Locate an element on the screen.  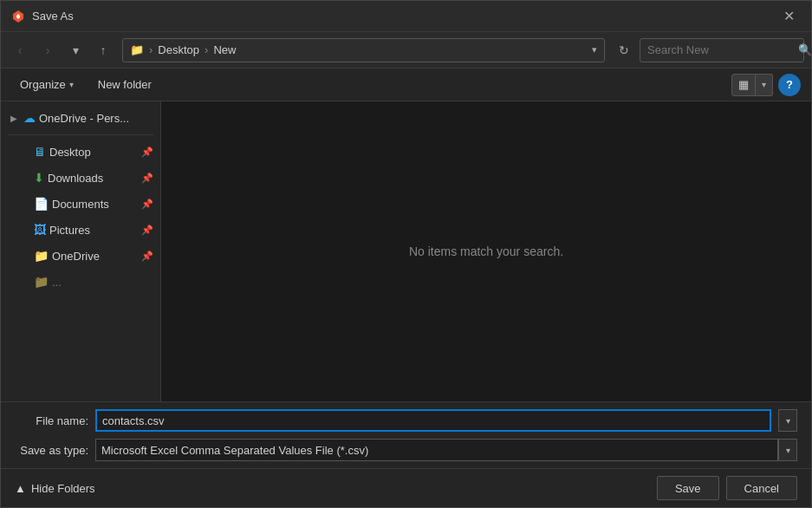
filetype-label: Save as type: is located at coordinates (52, 451).